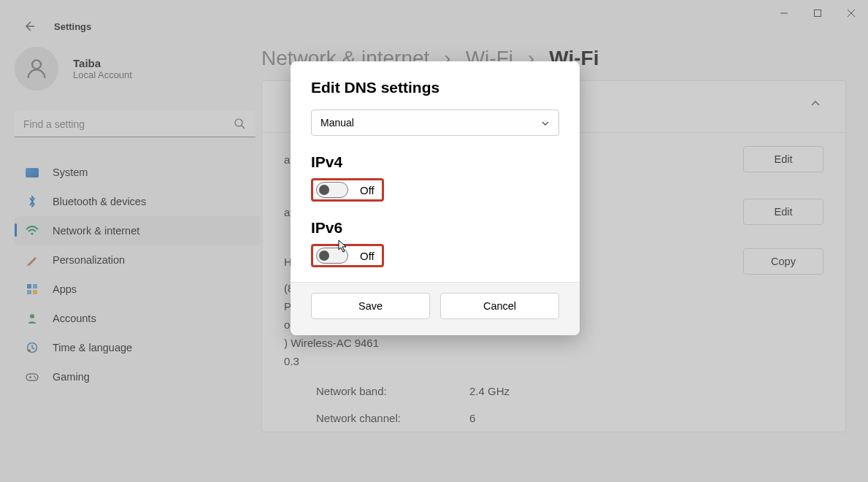 The width and height of the screenshot is (868, 482). I want to click on ipv4-label: IPv4, so click(435, 162).